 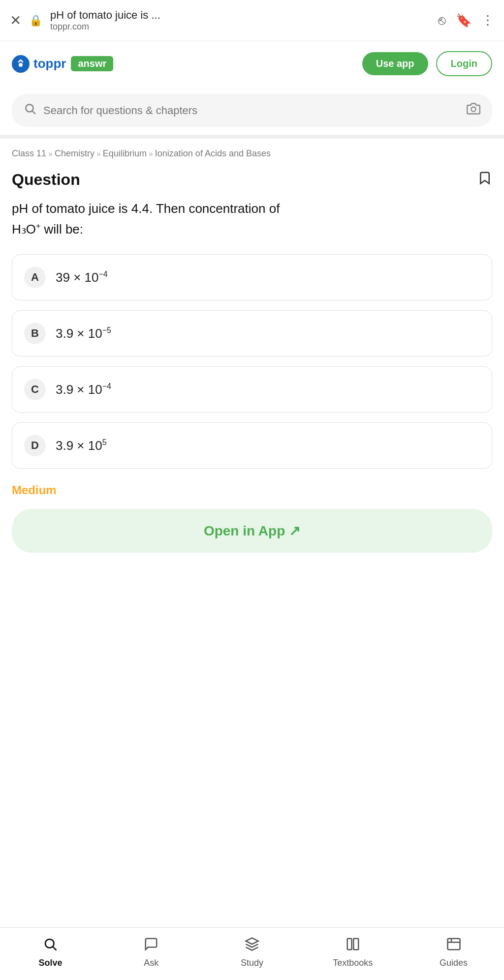 I want to click on breadcrumb-class11: Class 11, so click(x=29, y=153).